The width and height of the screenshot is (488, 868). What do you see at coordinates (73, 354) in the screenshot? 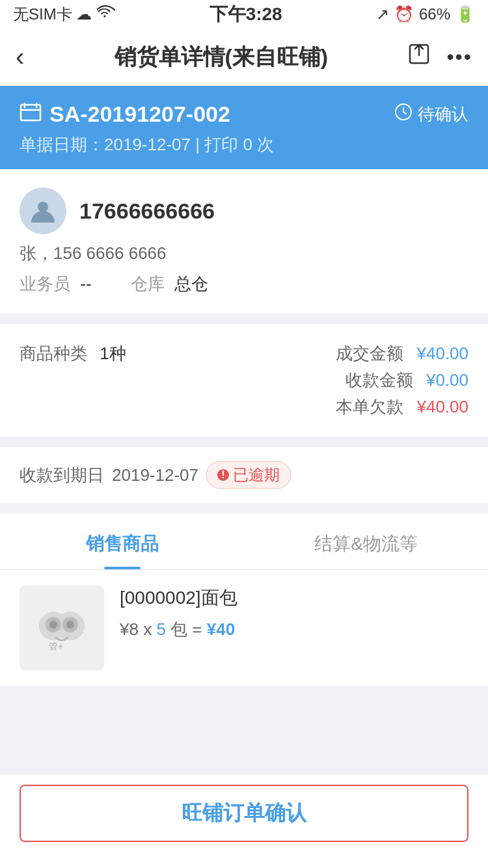
I see `goods-type-item: 商品种类 1种` at bounding box center [73, 354].